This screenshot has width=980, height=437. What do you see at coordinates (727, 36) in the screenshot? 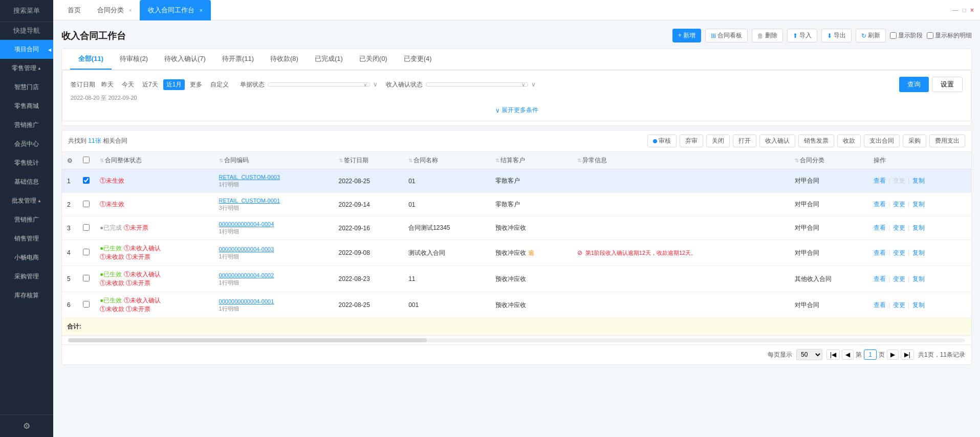
I see `contract-board-button: ⊞ 合同看板` at bounding box center [727, 36].